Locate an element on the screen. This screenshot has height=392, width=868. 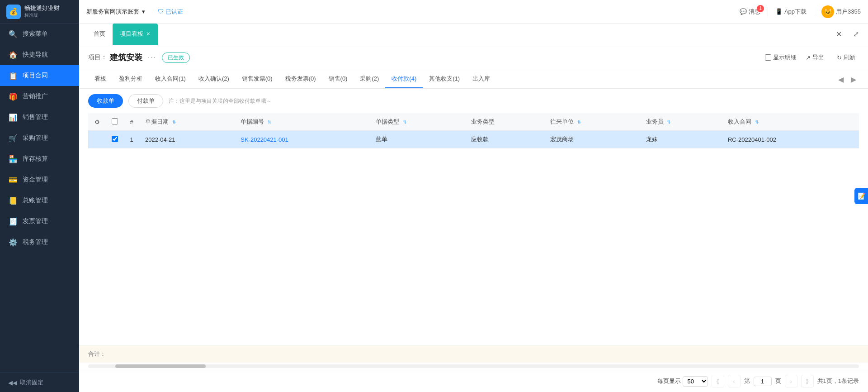
subtab-bar: 看板 盈利分析 收入合同(1) 收入确认(2) 销售发票(0) 税务发票(0) … is located at coordinates (474, 80).